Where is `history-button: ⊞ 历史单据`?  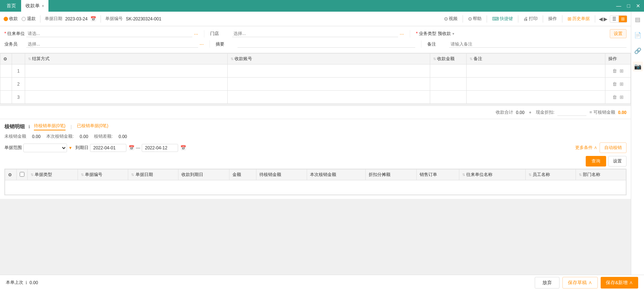 history-button: ⊞ 历史单据 is located at coordinates (578, 19).